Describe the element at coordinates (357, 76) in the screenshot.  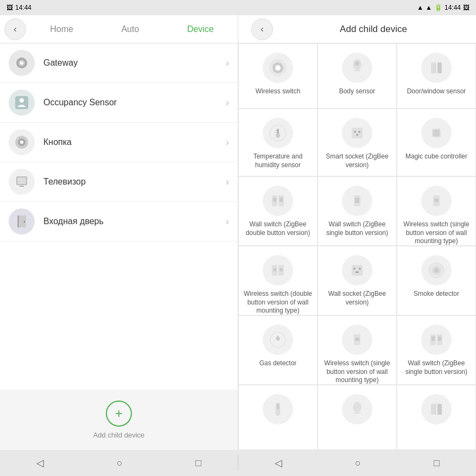
I see `grid-item-body-sensor: Body sensor` at that location.